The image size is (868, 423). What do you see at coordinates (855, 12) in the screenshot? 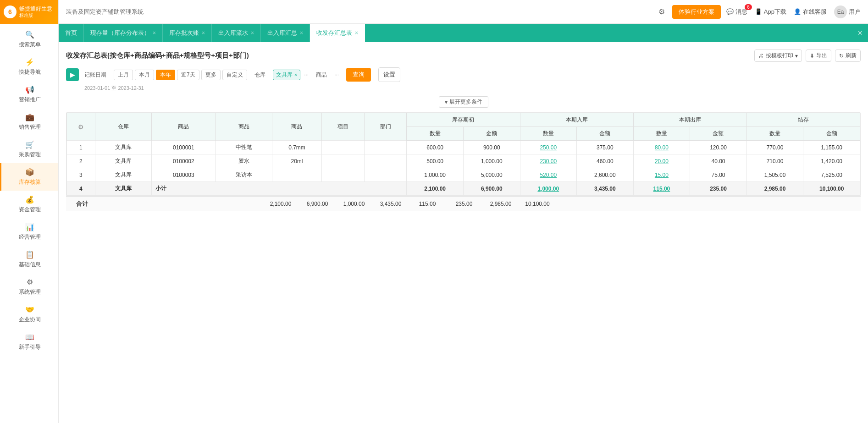
I see `user-label: 用户` at bounding box center [855, 12].